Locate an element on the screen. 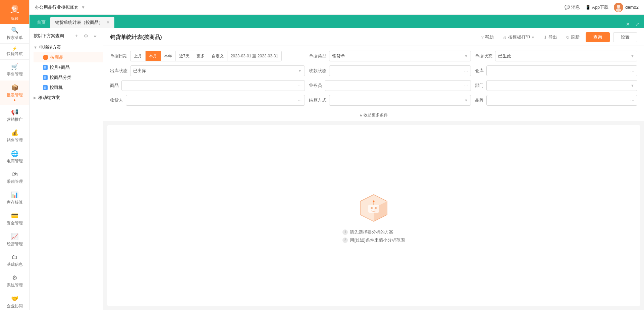 The height and width of the screenshot is (310, 644). top-header: 办公用品行业模拟账套 ▼ 💬 消息 📱 App下载 de is located at coordinates (337, 7).